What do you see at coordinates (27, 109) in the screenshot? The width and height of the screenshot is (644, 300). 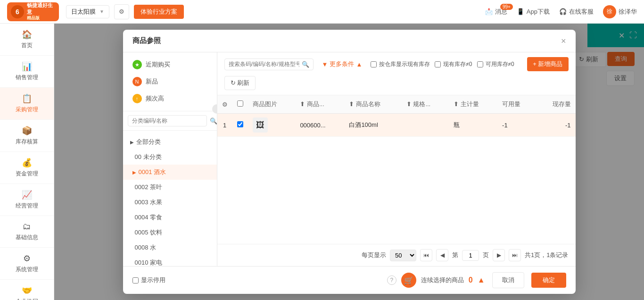 I see `sidebar-label-purchase: 采购管理` at bounding box center [27, 109].